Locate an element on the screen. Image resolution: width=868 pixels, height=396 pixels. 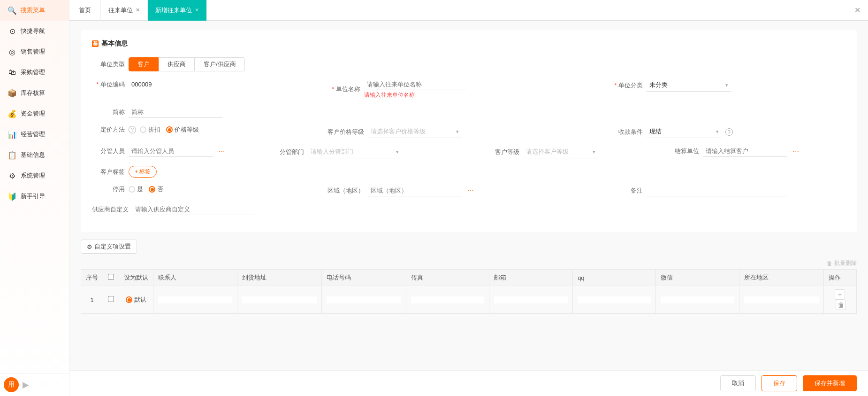
unit-type-supplier: 供应商 is located at coordinates (176, 64).